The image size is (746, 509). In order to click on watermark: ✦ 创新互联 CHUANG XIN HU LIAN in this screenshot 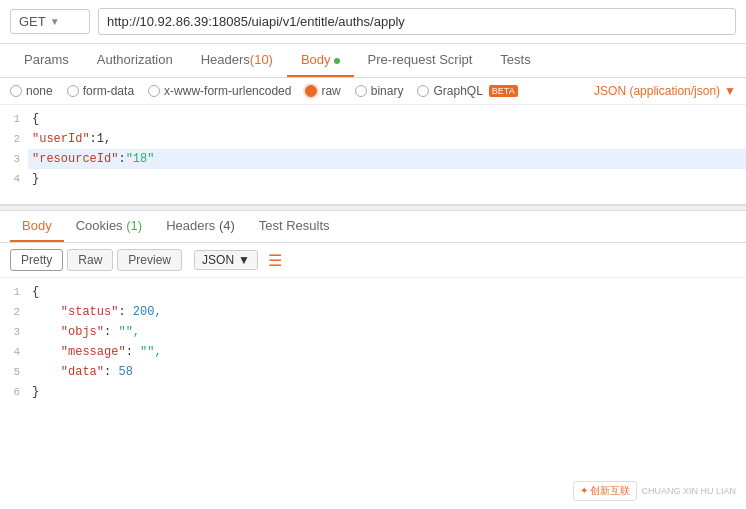, I will do `click(654, 491)`.